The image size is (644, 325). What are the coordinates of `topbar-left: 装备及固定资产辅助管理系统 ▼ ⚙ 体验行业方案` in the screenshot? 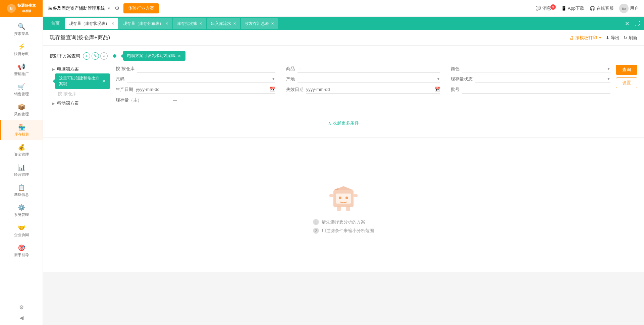 It's located at (104, 8).